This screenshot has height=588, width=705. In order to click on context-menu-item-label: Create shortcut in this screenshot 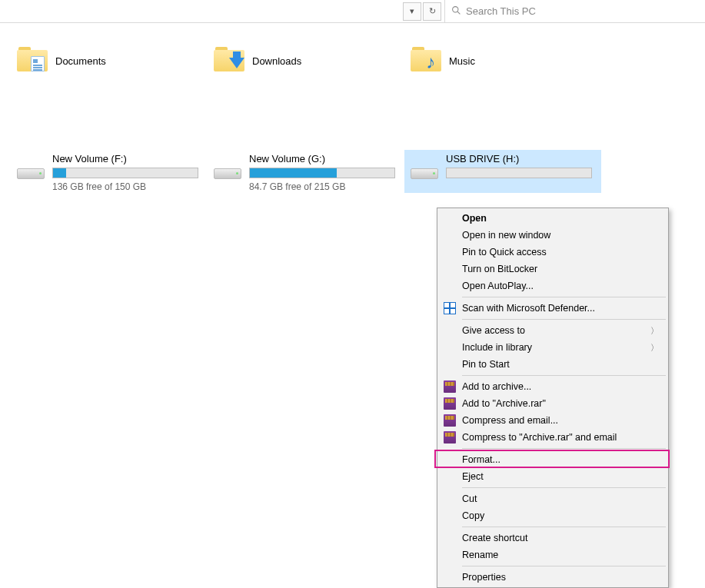, I will do `click(495, 538)`.